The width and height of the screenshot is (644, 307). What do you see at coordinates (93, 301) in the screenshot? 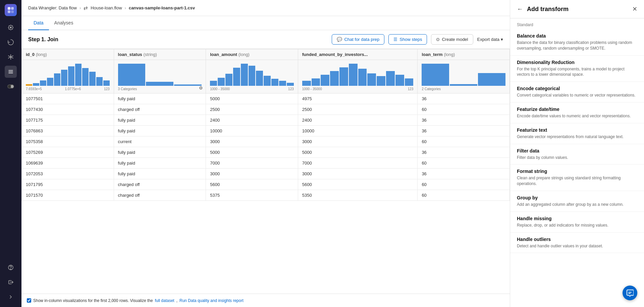
I see `bottom-bar-text: Show in-column visualizations for the fi…` at bounding box center [93, 301].